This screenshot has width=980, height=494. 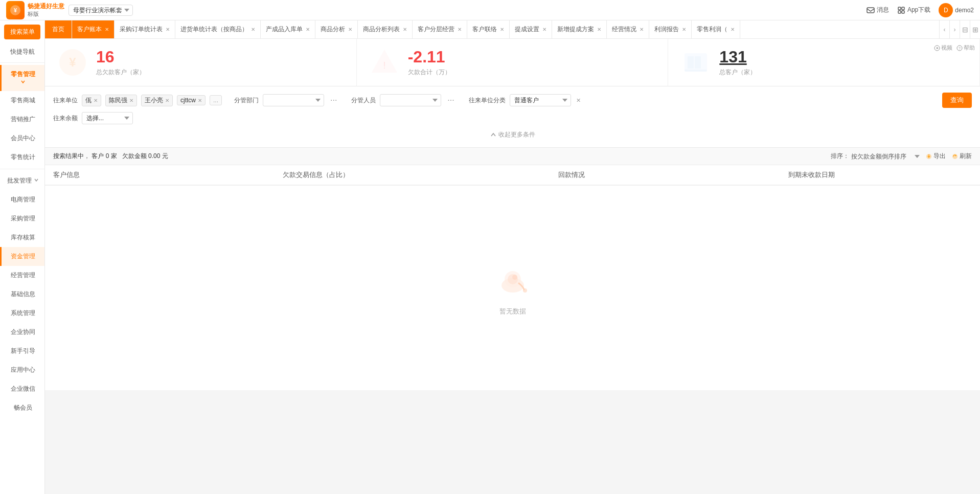 I want to click on message-label: 消息, so click(x=883, y=10).